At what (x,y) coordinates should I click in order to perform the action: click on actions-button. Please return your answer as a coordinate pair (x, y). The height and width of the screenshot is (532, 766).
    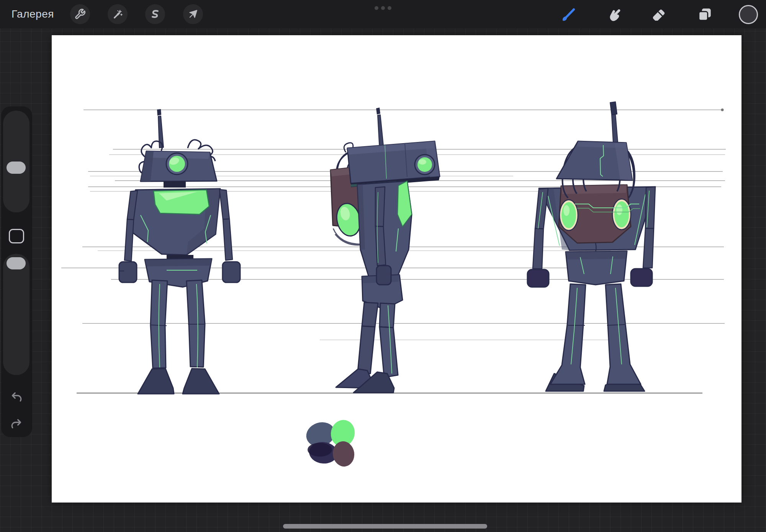
    Looking at the image, I should click on (80, 14).